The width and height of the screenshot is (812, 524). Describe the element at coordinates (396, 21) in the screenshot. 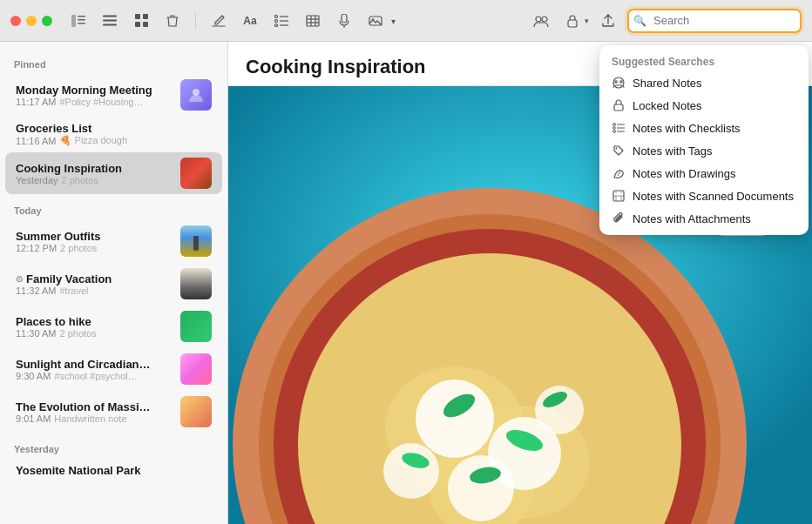

I see `media-chevron: ▾` at that location.